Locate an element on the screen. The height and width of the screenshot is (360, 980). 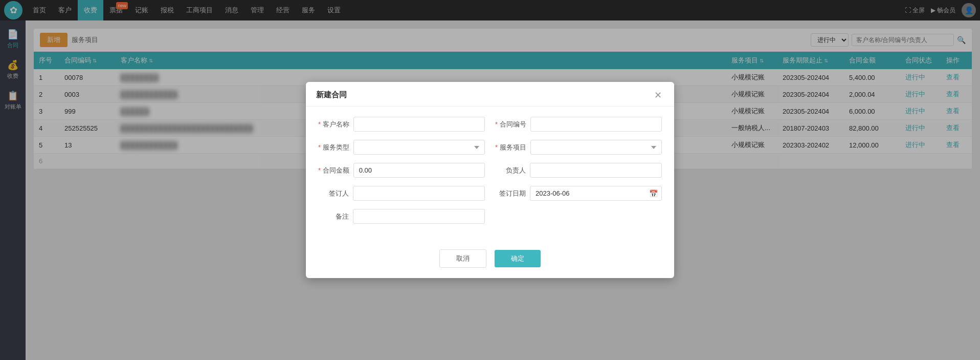
responsible-label: 负责人 is located at coordinates (510, 171).